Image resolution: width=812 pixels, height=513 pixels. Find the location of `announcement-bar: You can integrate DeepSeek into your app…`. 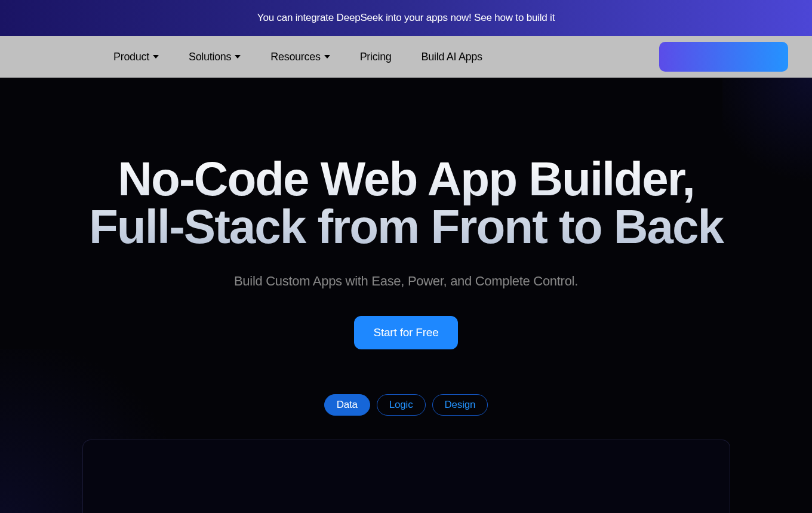

announcement-bar: You can integrate DeepSeek into your app… is located at coordinates (406, 18).